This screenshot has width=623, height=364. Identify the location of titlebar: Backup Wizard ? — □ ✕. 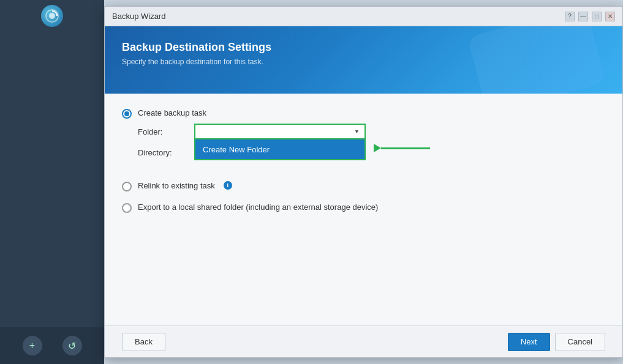
(364, 17).